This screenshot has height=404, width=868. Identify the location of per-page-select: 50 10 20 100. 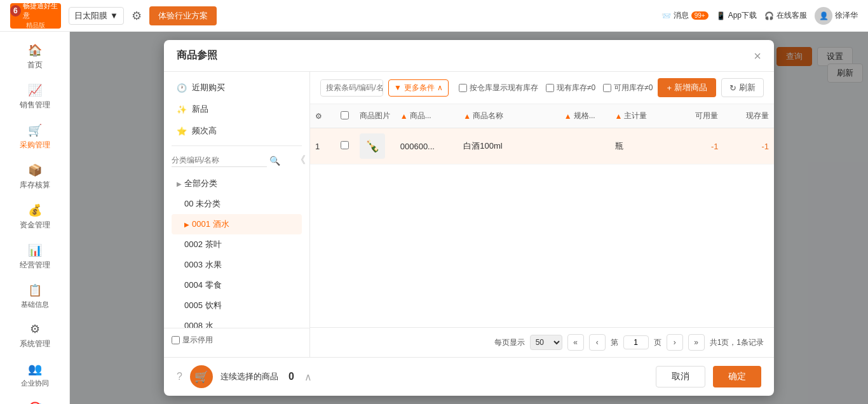
(546, 342).